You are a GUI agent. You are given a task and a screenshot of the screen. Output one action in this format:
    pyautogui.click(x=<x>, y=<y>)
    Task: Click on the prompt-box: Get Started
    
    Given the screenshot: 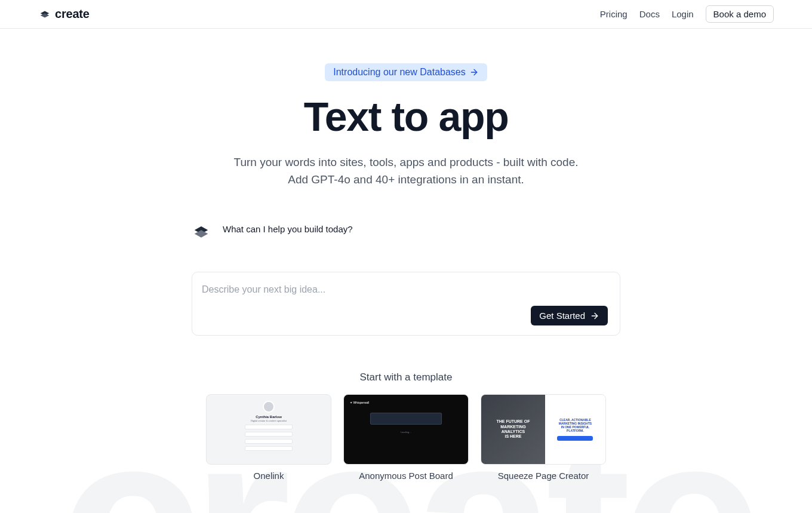 What is the action you would take?
    pyautogui.click(x=406, y=303)
    